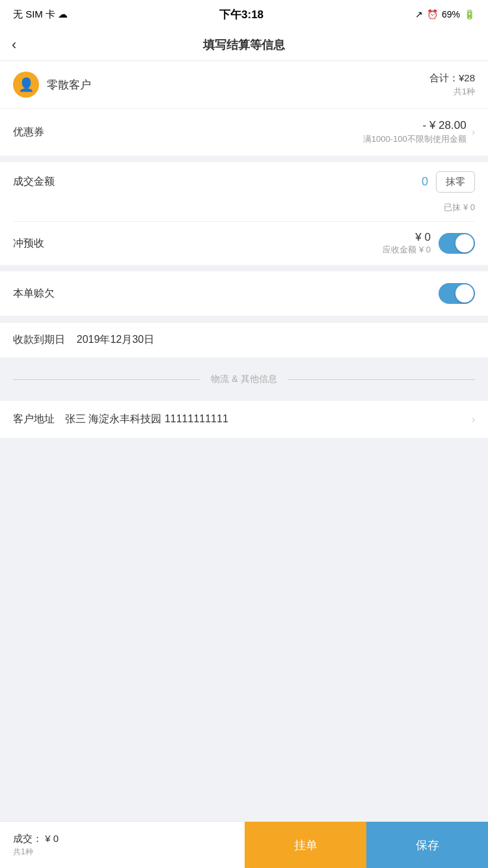  What do you see at coordinates (29, 243) in the screenshot?
I see `prepaid-label: 冲预收` at bounding box center [29, 243].